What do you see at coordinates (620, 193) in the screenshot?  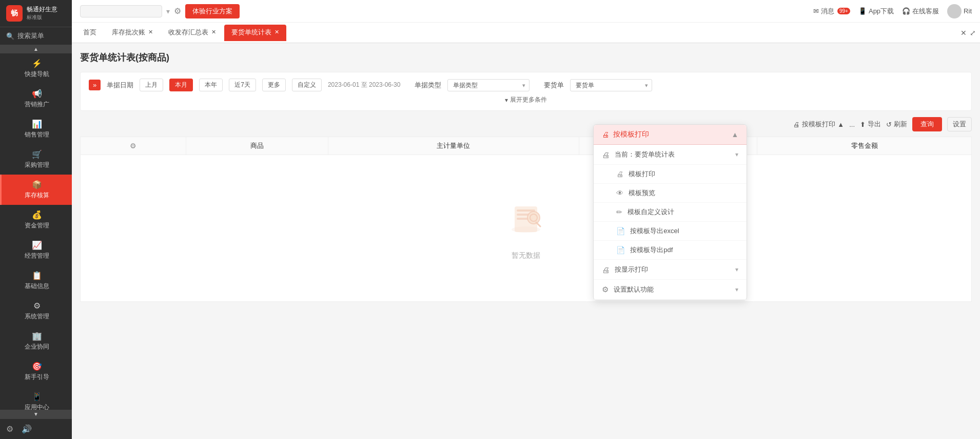 I see `template-preview-icon: 👁` at bounding box center [620, 193].